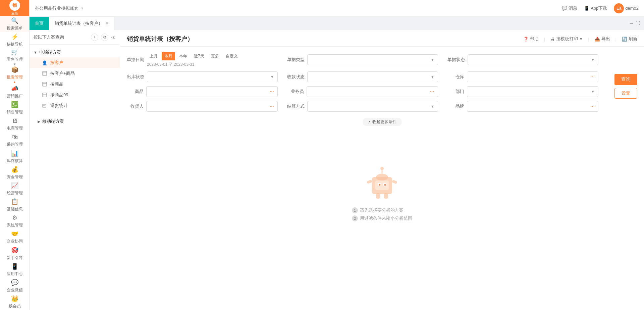  I want to click on scheme-return-stats: 退货统计, so click(74, 106).